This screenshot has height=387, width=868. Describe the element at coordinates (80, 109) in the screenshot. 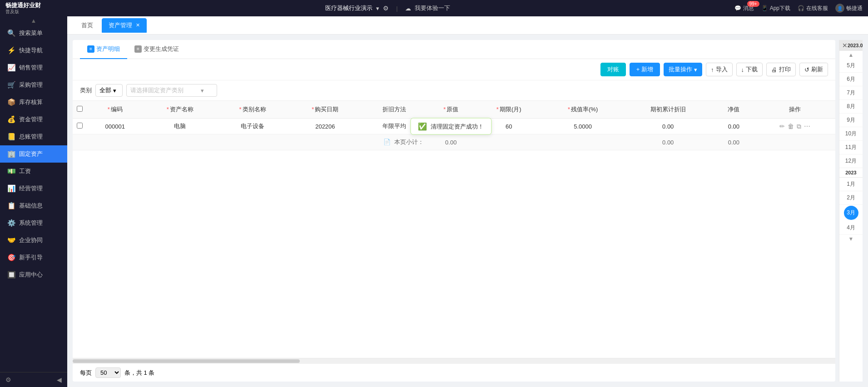

I see `select-all-checkbox` at that location.